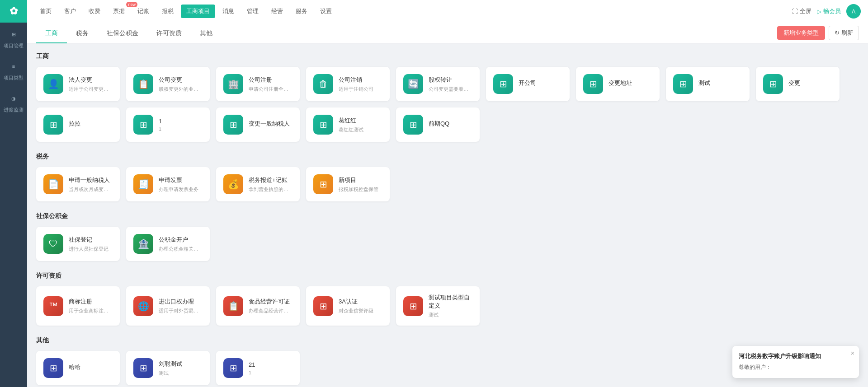 This screenshot has height=387, width=868. Describe the element at coordinates (270, 190) in the screenshot. I see `tax-report-accounting-desc: 拿到营业执照的新公司` at that location.